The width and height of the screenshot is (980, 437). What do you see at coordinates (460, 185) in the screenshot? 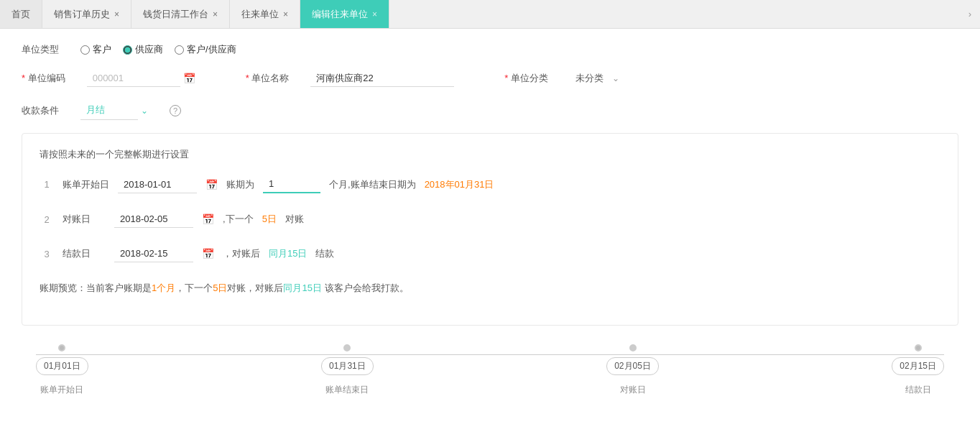
I see `end-date-highlight: 2018年01月31日` at bounding box center [460, 185].